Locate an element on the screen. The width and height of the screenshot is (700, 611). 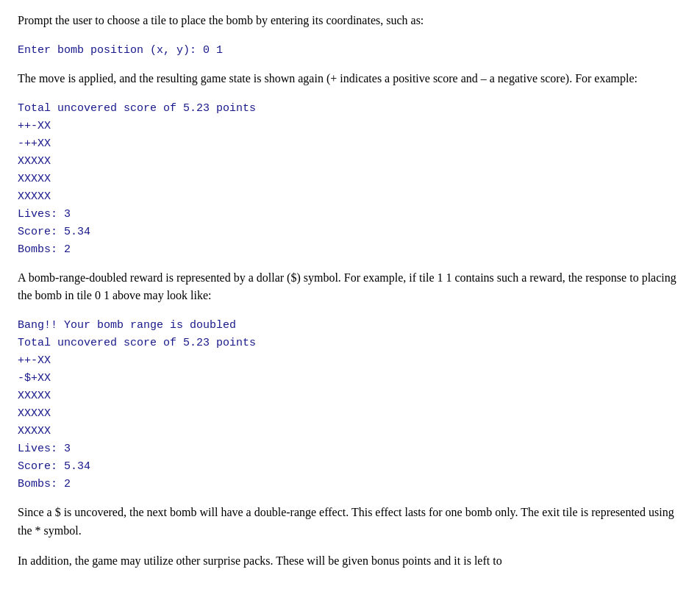
dollar-explanation-section: Since a $ is uncovered, the next bomb wi… is located at coordinates (350, 522).